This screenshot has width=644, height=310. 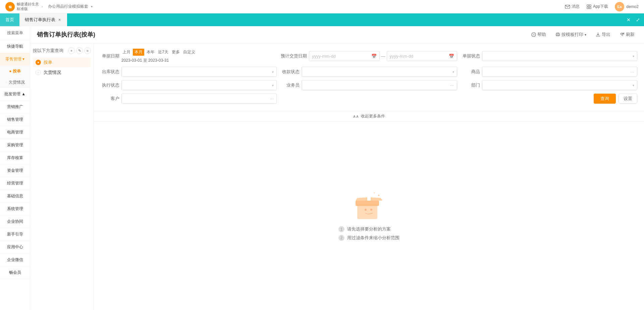 I want to click on sidebar-item-purchase: 采购管理, so click(x=15, y=145).